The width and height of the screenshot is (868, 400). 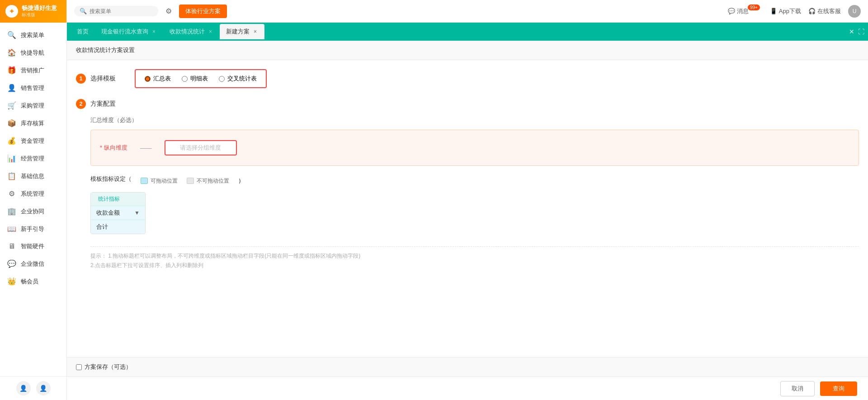 What do you see at coordinates (475, 120) in the screenshot?
I see `sub-label: 汇总维度（必选）` at bounding box center [475, 120].